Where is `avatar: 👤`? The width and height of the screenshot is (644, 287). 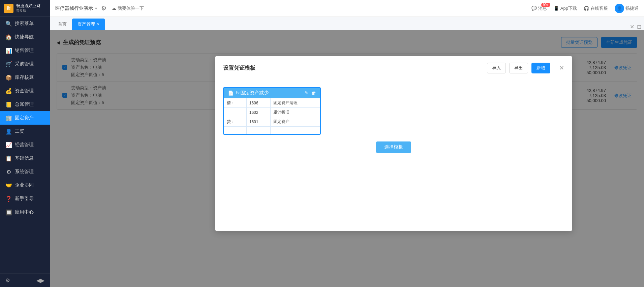 avatar: 👤 is located at coordinates (619, 8).